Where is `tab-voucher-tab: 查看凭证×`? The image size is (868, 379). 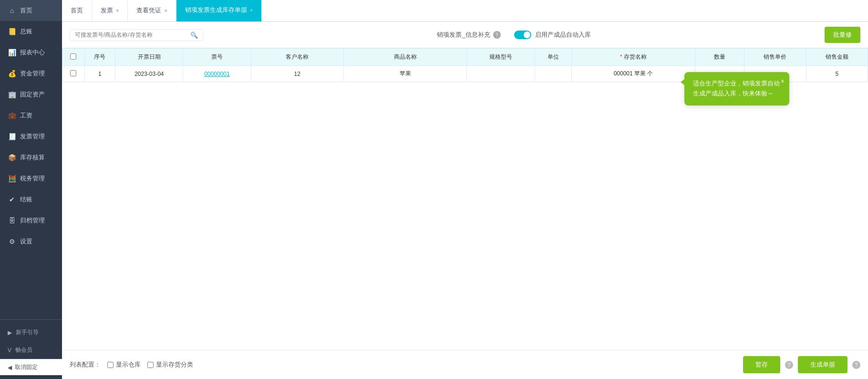 tab-voucher-tab: 查看凭证× is located at coordinates (152, 11).